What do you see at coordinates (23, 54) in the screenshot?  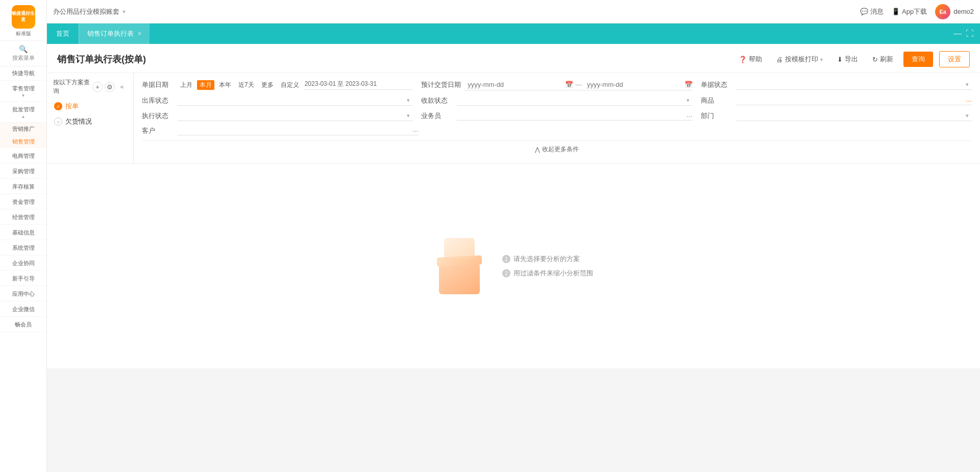 I see `search-menu: 🔍 搜索菜单` at bounding box center [23, 54].